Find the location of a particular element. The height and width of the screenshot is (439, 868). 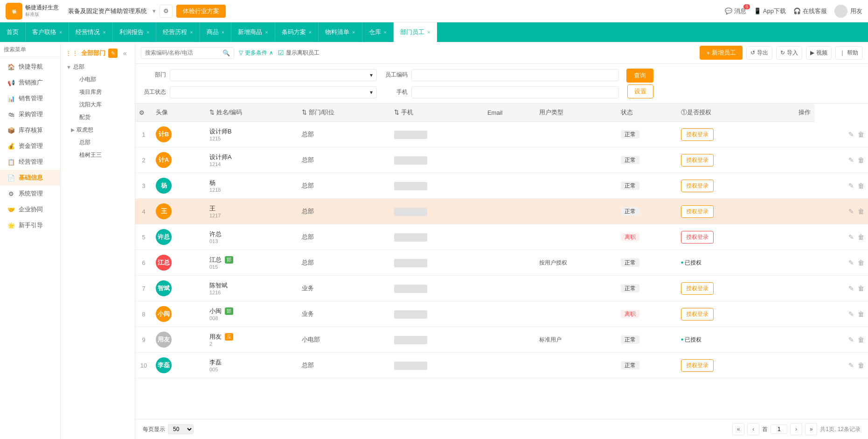

user-area: 用友 is located at coordinates (848, 11).